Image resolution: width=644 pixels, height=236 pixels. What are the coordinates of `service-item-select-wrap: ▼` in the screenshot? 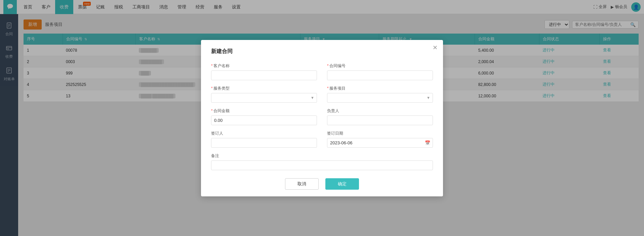 It's located at (380, 98).